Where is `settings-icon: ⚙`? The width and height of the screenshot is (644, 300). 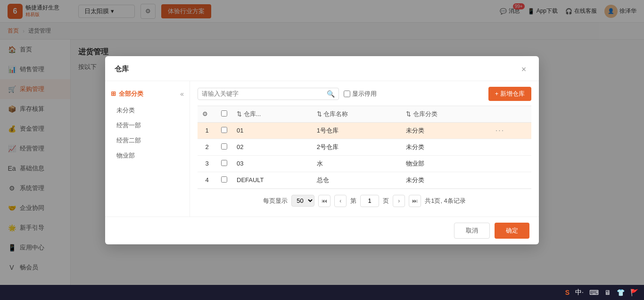 settings-icon: ⚙ is located at coordinates (205, 114).